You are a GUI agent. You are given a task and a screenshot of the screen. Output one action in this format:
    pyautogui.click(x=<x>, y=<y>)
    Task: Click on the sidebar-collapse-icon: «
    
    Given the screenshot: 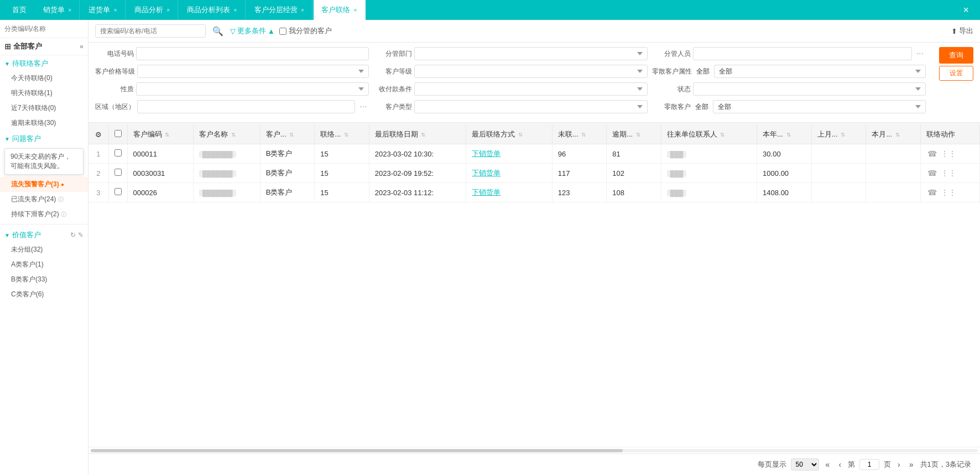 What is the action you would take?
    pyautogui.click(x=82, y=46)
    